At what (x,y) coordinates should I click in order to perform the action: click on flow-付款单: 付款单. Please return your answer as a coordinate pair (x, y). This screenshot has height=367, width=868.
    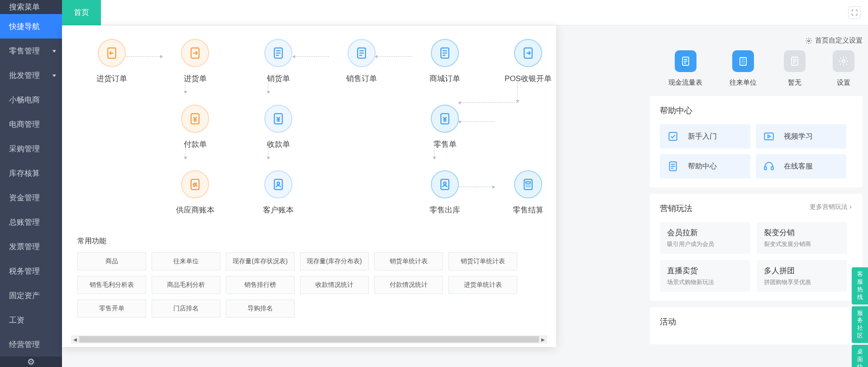
    Looking at the image, I should click on (195, 127).